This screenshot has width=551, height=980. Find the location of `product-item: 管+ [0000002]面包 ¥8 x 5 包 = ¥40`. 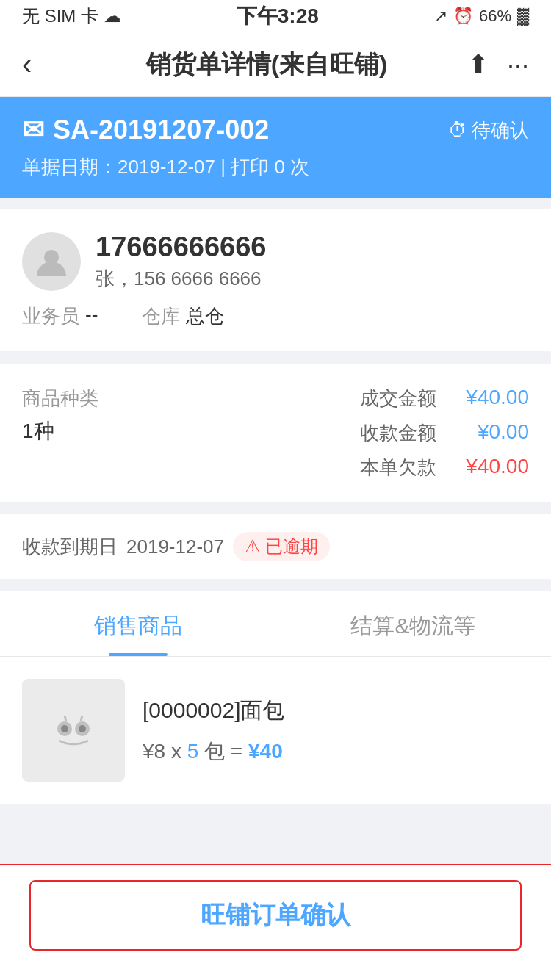

product-item: 管+ [0000002]面包 ¥8 x 5 包 = ¥40 is located at coordinates (276, 730).